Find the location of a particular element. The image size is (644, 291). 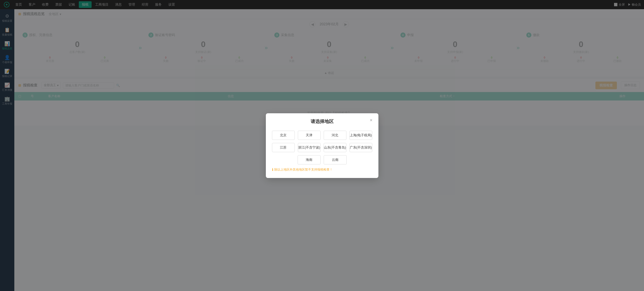

modal-title: 请选择地区 is located at coordinates (322, 121).